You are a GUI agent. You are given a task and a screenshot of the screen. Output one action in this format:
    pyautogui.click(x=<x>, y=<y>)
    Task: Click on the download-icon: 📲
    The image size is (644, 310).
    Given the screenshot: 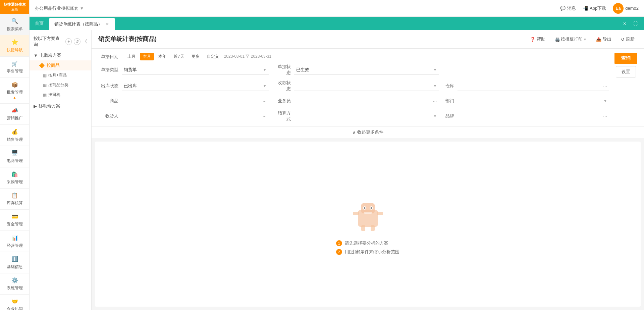 What is the action you would take?
    pyautogui.click(x=585, y=8)
    